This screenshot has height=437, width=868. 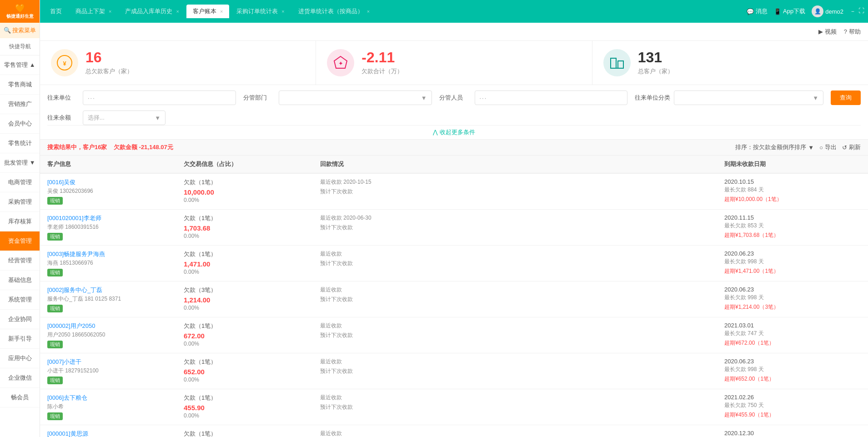 I want to click on dept-input: ▼, so click(x=356, y=98).